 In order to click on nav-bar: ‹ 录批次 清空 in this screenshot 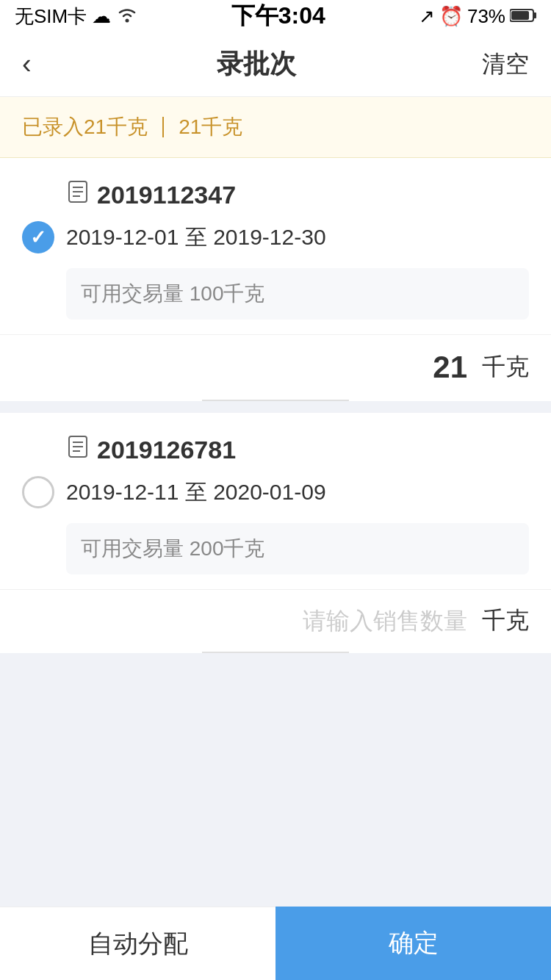, I will do `click(276, 65)`.